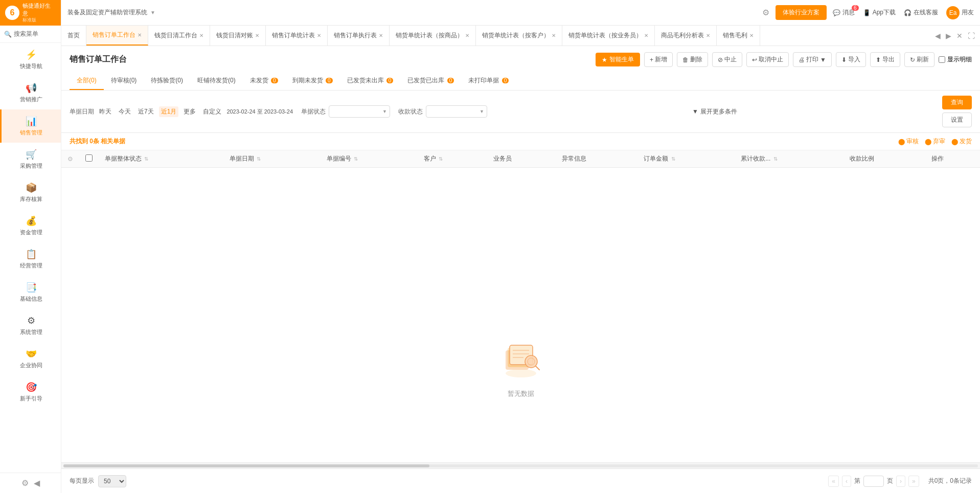  I want to click on col-customer: 客户 ⇅, so click(453, 159).